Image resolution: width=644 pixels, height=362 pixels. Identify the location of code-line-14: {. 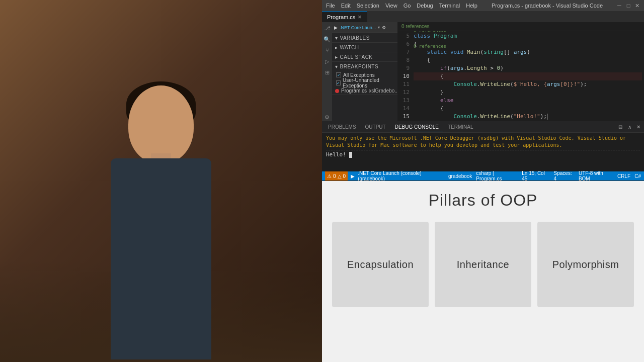
(528, 109).